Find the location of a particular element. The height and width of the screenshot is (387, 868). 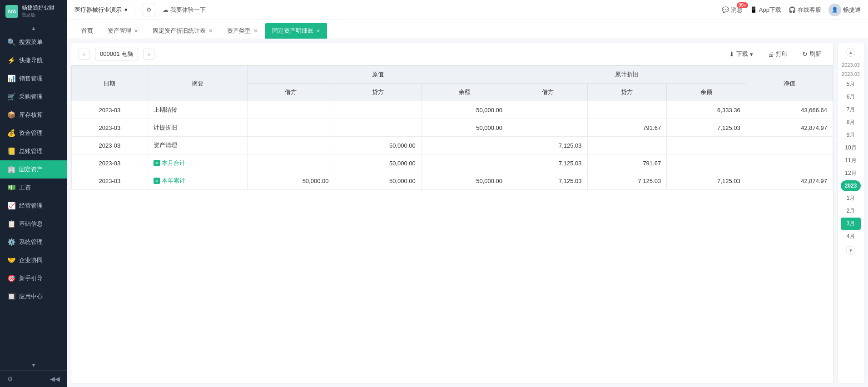

cell-orig-balance is located at coordinates (464, 145).